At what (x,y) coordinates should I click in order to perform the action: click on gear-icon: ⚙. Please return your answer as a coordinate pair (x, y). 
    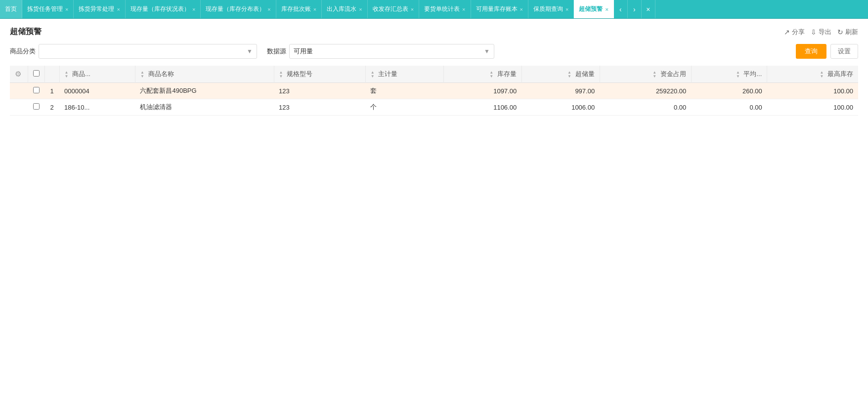
    Looking at the image, I should click on (18, 74).